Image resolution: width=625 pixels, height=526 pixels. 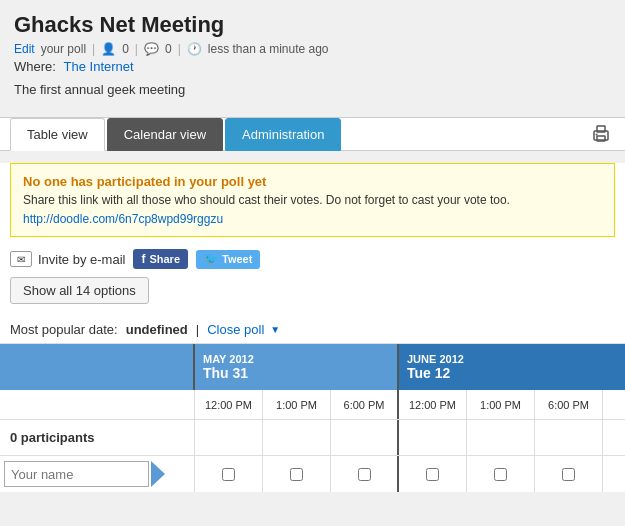 I want to click on grid-left: 0 participants, so click(x=98, y=418).